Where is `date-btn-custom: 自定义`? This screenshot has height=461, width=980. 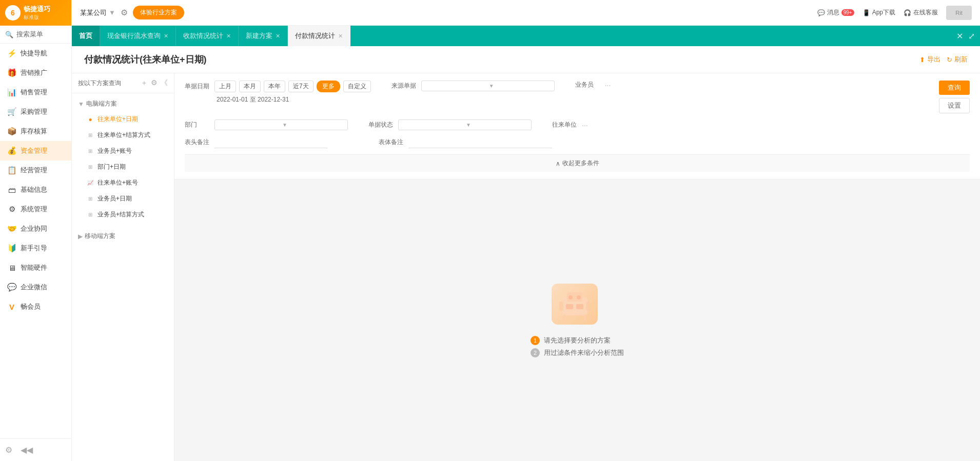 date-btn-custom: 自定义 is located at coordinates (357, 86).